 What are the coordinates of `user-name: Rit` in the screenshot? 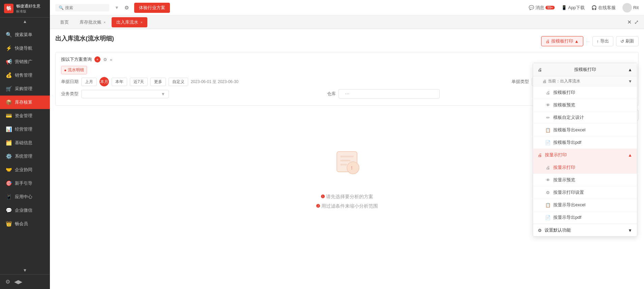 It's located at (636, 7).